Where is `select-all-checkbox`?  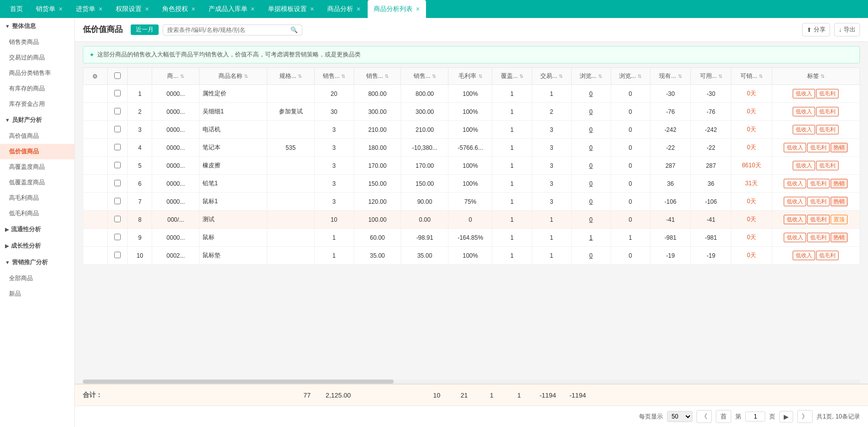
select-all-checkbox is located at coordinates (118, 76).